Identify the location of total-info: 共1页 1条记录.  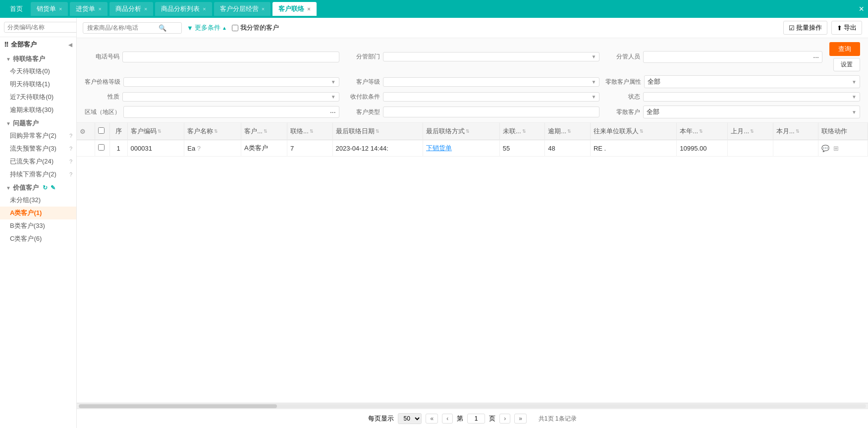
(558, 419).